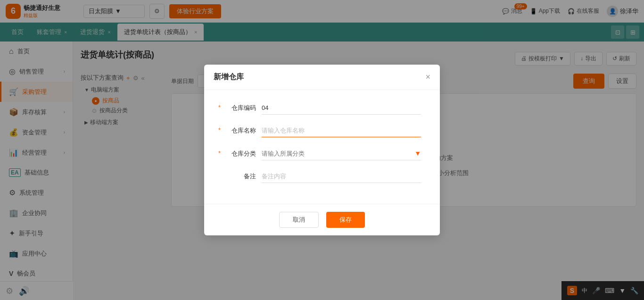 The height and width of the screenshot is (300, 644). I want to click on dialog-close-button: ×, so click(428, 77).